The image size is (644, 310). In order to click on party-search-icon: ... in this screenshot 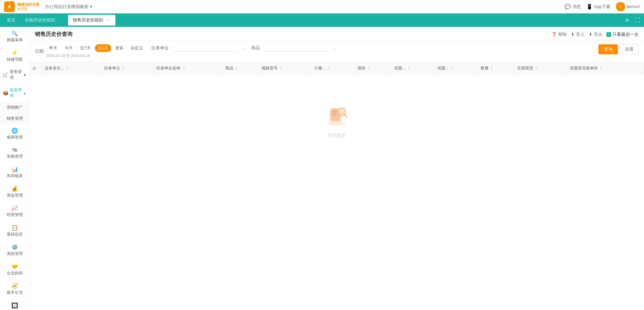, I will do `click(244, 48)`.